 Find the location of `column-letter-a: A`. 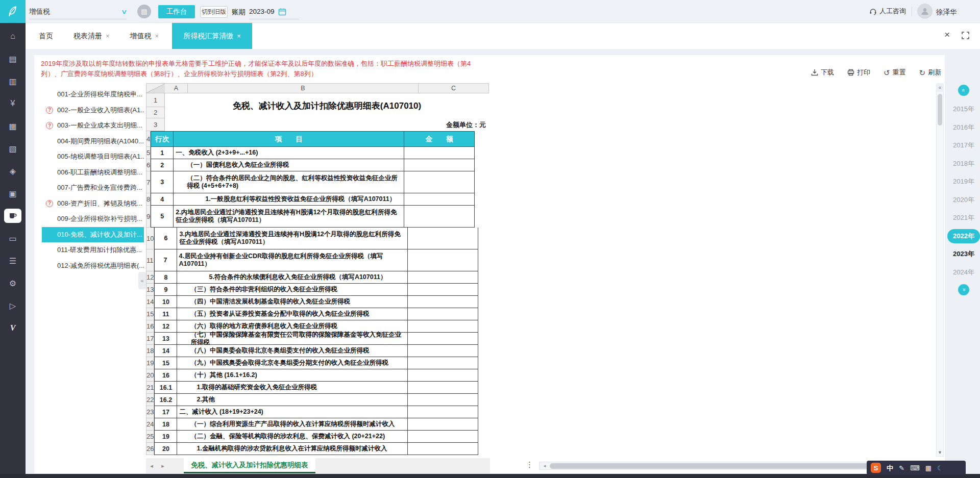

column-letter-a: A is located at coordinates (177, 88).